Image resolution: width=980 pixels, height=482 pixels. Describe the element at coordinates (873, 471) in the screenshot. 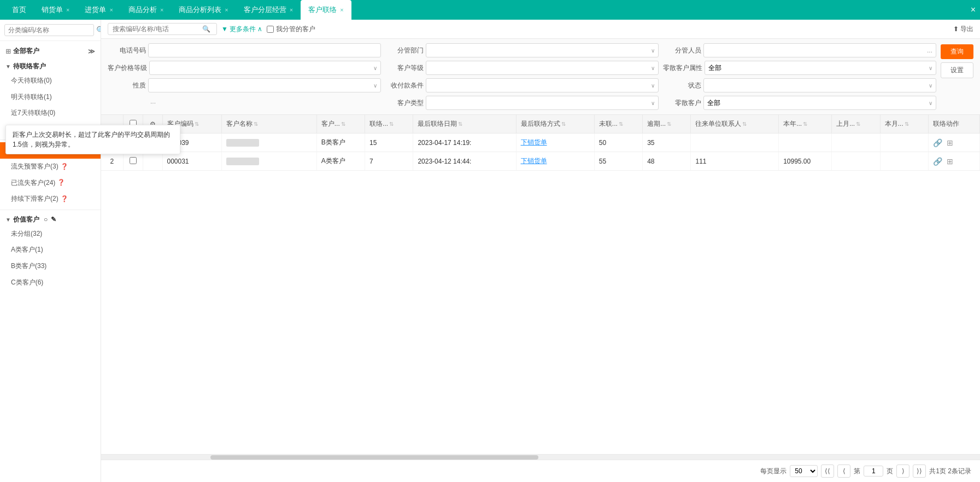

I see `page-number-input` at that location.